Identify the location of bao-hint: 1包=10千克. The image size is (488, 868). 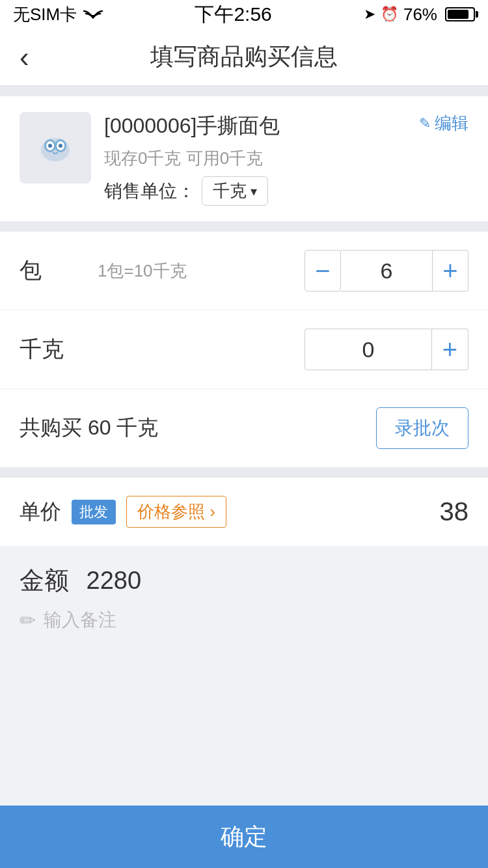
(195, 271).